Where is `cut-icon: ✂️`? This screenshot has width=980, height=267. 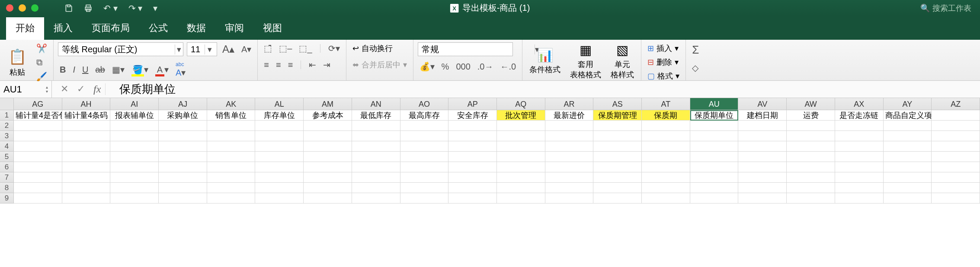 cut-icon: ✂️ is located at coordinates (42, 48).